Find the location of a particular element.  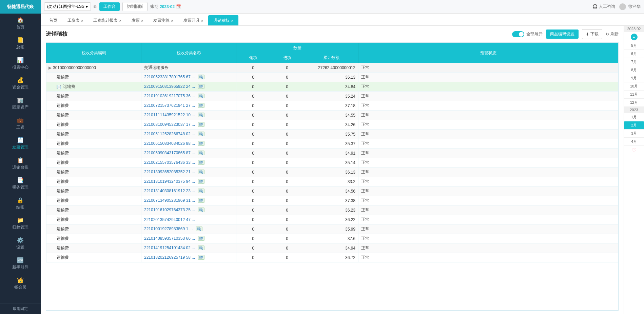

table-row-total: 35.24 is located at coordinates (331, 96).